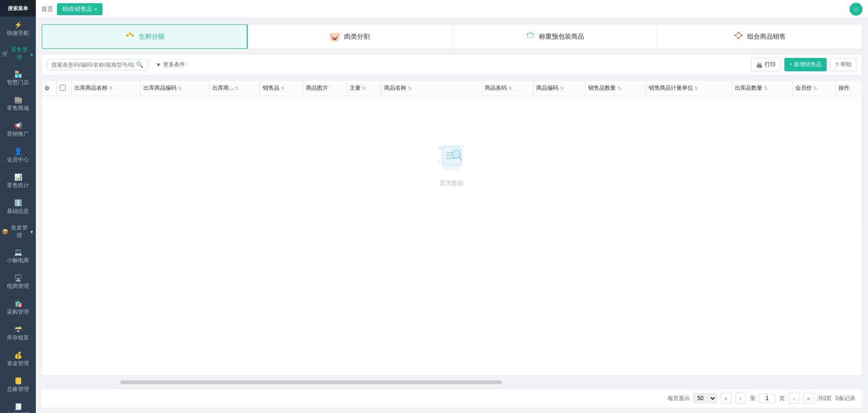 Image resolution: width=868 pixels, height=413 pixels. I want to click on breadcrumb-home: 首页, so click(47, 9).